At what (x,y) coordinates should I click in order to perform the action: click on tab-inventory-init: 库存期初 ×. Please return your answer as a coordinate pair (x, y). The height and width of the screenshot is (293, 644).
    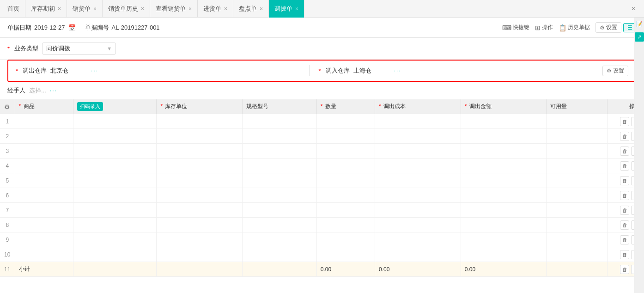
    Looking at the image, I should click on (46, 9).